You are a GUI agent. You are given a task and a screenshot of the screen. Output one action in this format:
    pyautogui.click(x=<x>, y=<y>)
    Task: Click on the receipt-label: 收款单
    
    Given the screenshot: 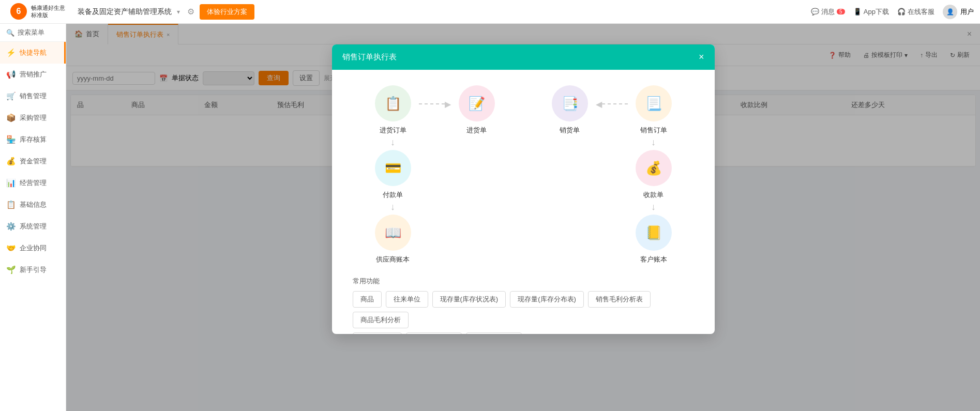 What is the action you would take?
    pyautogui.click(x=654, y=195)
    